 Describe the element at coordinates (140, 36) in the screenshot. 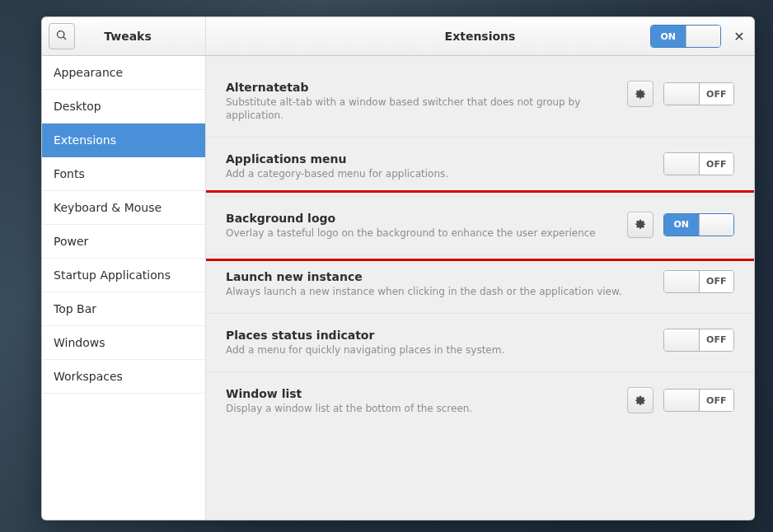

I see `app-title: Tweaks` at that location.